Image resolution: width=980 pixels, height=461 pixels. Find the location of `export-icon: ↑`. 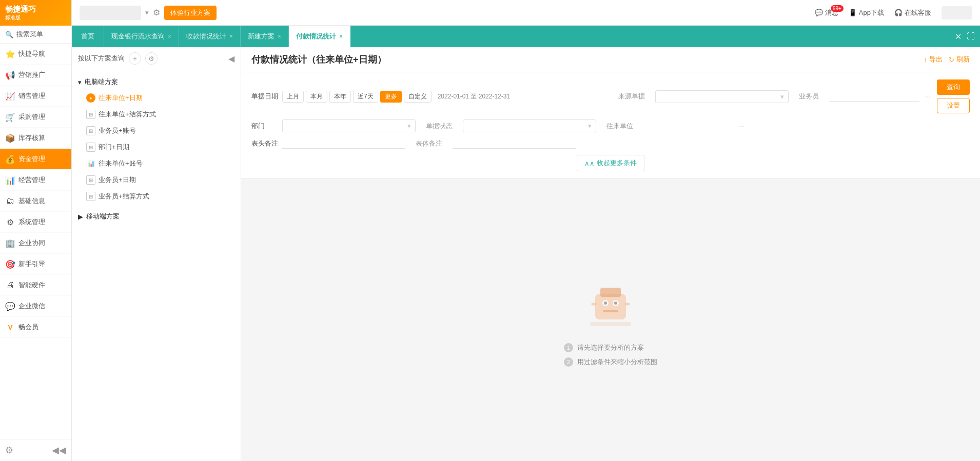

export-icon: ↑ is located at coordinates (926, 59).